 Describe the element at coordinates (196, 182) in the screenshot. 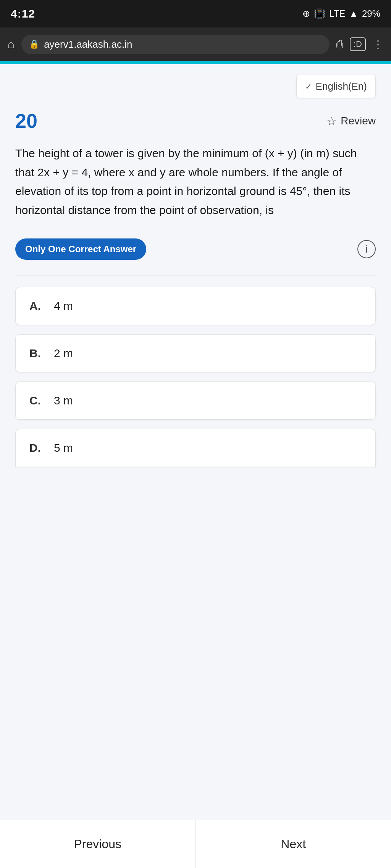

I see `question-text: The height of a tower is given by the mi…` at that location.